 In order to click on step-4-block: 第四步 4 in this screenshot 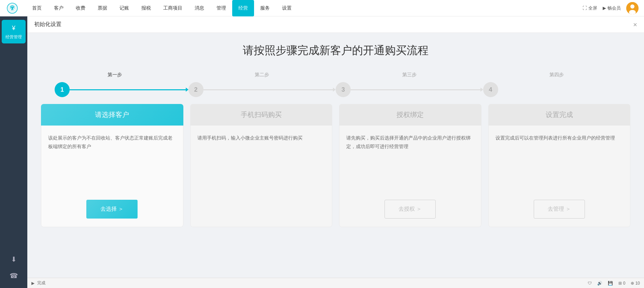, I will do `click(557, 84)`.